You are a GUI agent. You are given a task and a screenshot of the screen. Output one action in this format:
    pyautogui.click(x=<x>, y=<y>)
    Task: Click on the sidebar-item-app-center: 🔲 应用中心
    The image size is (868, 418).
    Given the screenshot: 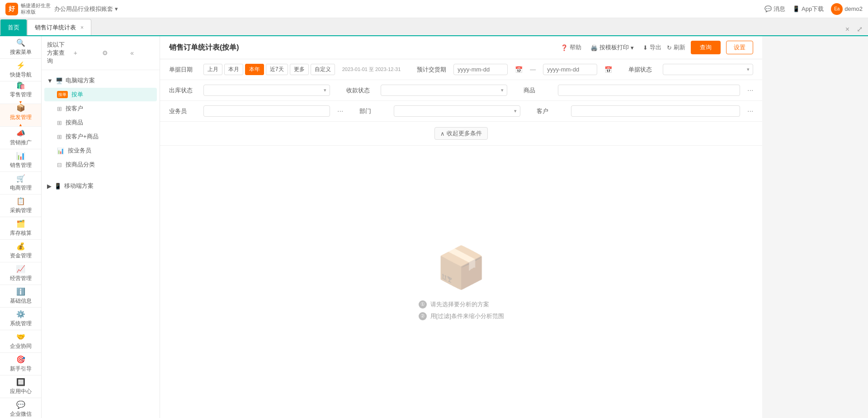 What is the action you would take?
    pyautogui.click(x=21, y=387)
    